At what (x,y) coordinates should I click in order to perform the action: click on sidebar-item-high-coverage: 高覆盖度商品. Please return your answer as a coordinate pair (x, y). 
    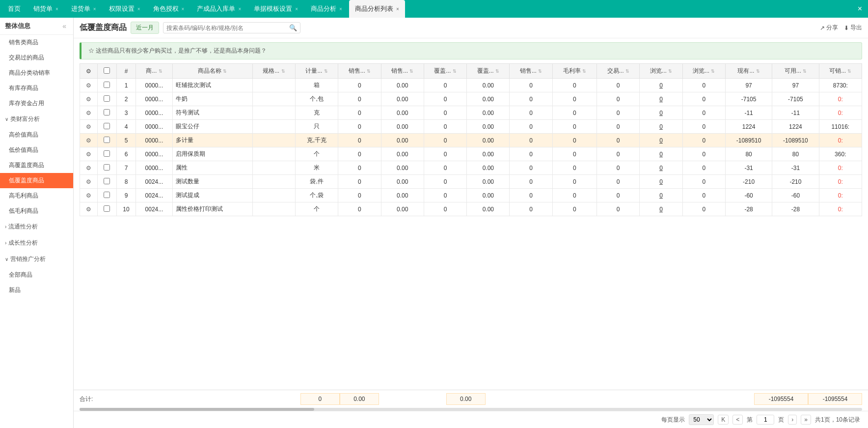
    Looking at the image, I should click on (36, 165).